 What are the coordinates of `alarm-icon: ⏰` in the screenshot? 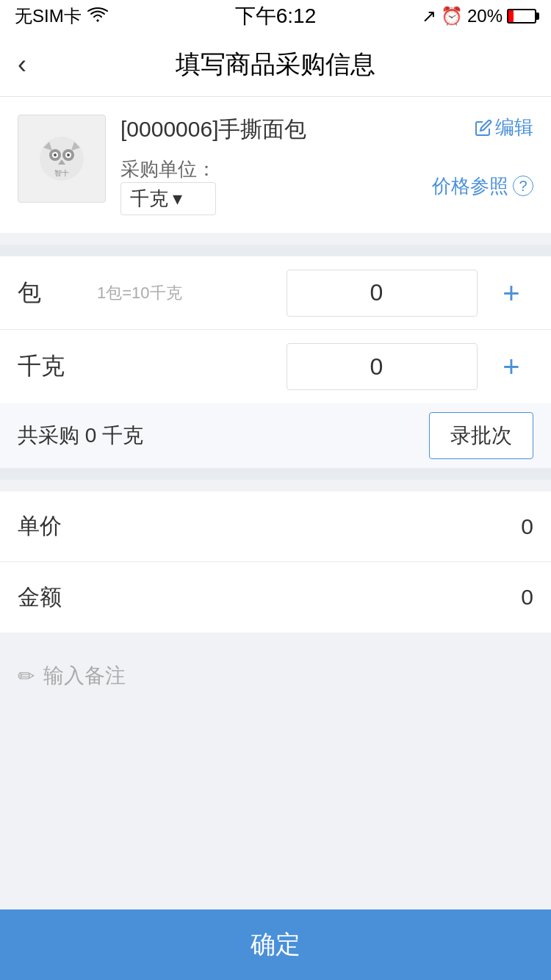 It's located at (452, 16).